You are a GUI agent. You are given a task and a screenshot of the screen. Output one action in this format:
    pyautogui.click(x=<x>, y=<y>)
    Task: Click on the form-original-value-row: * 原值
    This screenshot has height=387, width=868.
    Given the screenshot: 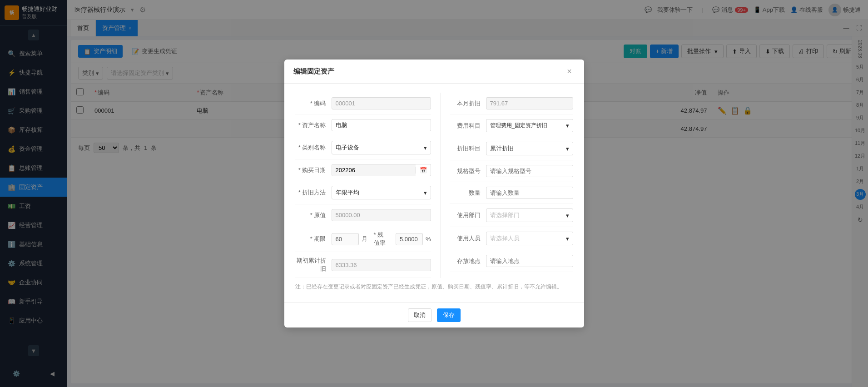 What is the action you would take?
    pyautogui.click(x=363, y=215)
    